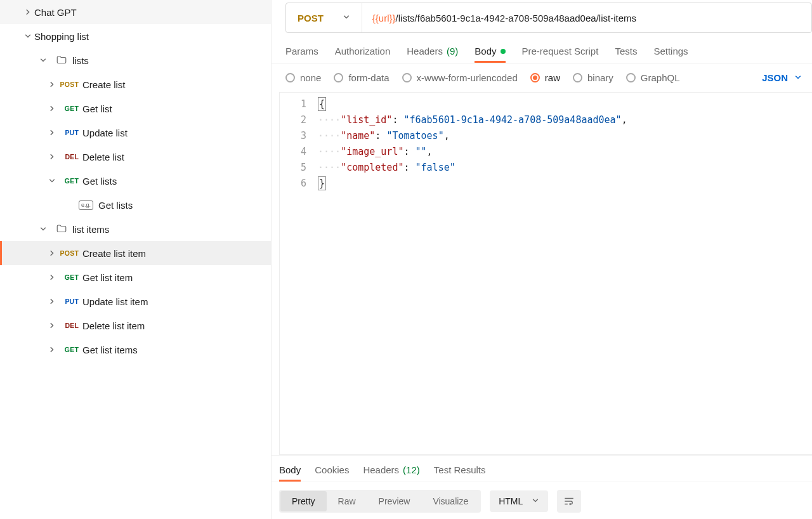  Describe the element at coordinates (411, 470) in the screenshot. I see `headers-count: (12)` at that location.